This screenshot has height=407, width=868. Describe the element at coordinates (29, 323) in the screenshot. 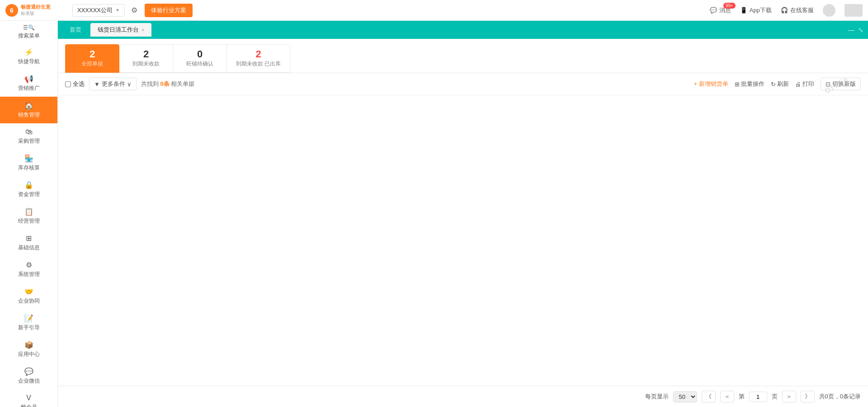

I see `sidebar-item-guide: 📝 新手引导` at that location.